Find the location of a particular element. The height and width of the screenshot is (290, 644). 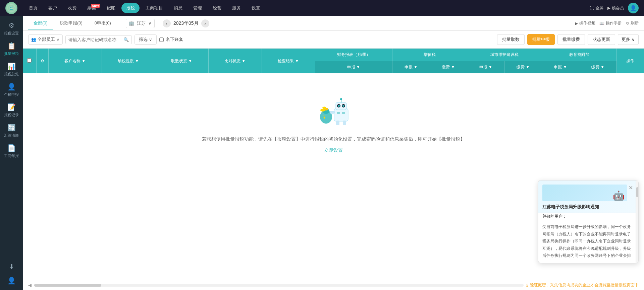

fullscreen-button: ⛶ 全屏 is located at coordinates (597, 8).